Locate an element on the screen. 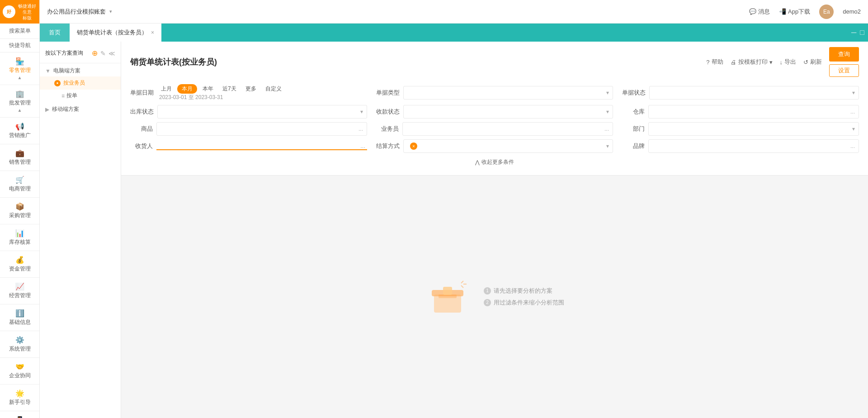 This screenshot has width=868, height=418. desktop-group-header: ▼ 电脑端方案 is located at coordinates (80, 71).